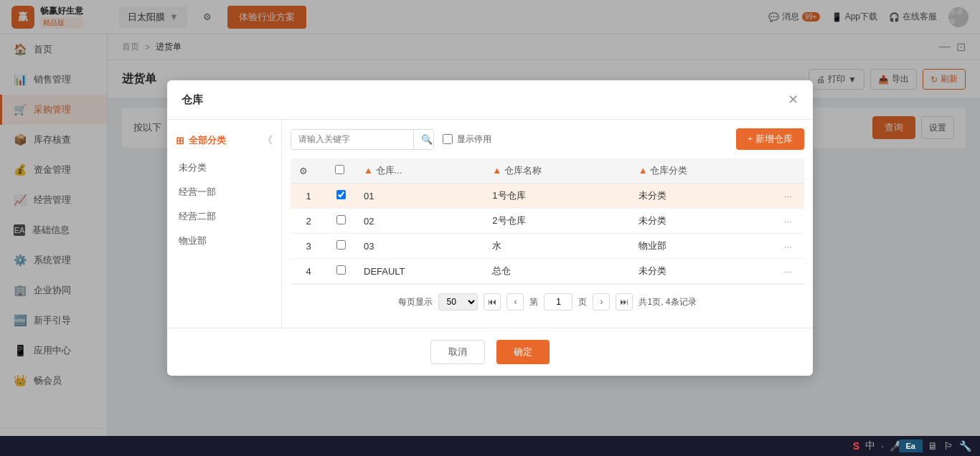 This screenshot has height=456, width=980. I want to click on category-header: ⊞ 全部分类 《, so click(224, 141).